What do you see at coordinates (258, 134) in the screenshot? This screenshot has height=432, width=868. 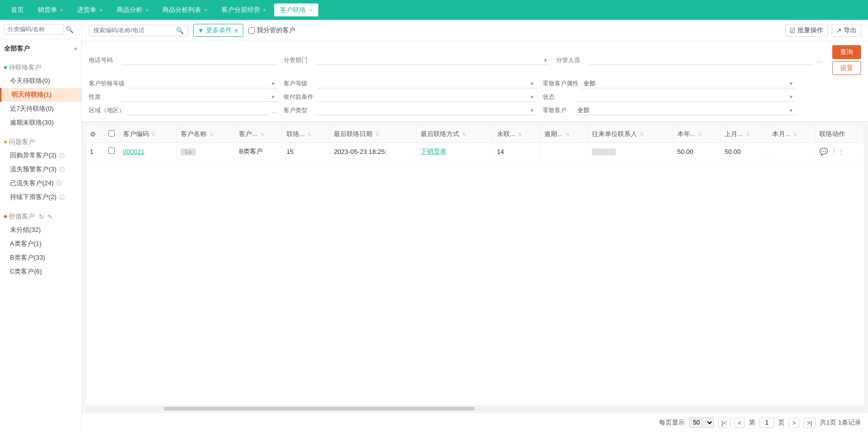 I see `col-cust-type: 客户... ⇅` at bounding box center [258, 134].